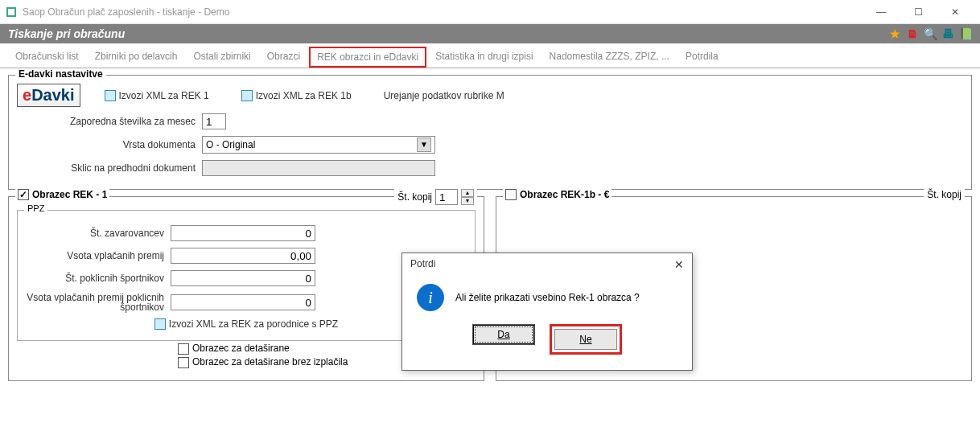 The height and width of the screenshot is (427, 980). Describe the element at coordinates (881, 12) in the screenshot. I see `minimize-button: —` at that location.